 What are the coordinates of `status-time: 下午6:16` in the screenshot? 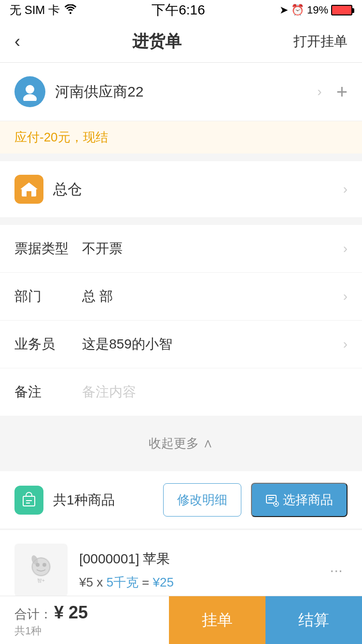 It's located at (179, 10).